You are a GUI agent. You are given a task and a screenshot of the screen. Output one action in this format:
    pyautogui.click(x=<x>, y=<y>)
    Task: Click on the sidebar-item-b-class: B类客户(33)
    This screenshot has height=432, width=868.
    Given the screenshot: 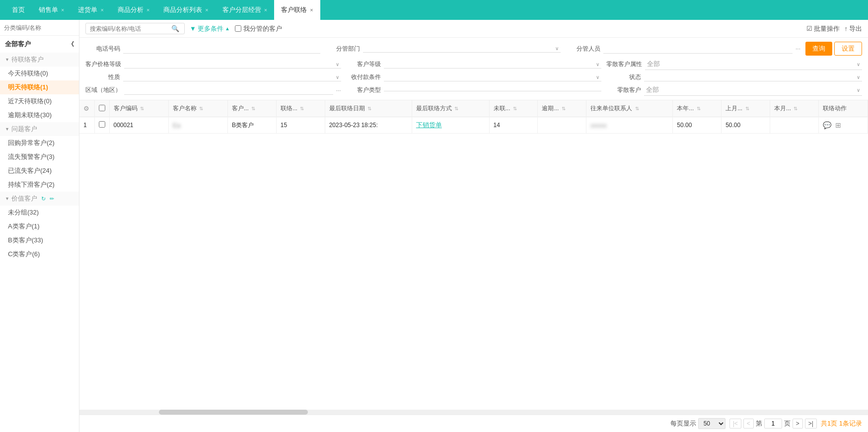 What is the action you would take?
    pyautogui.click(x=40, y=240)
    